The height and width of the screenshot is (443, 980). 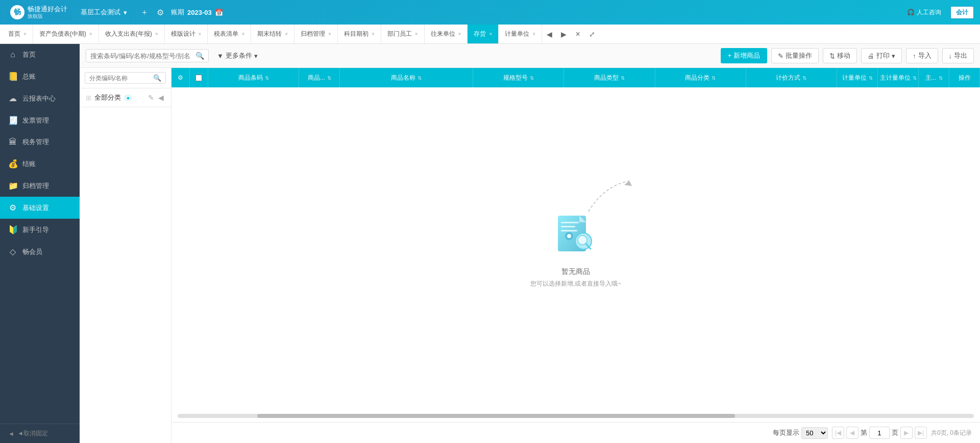 I want to click on sidebar-item-invoice: 🧾 发票管理, so click(x=40, y=121).